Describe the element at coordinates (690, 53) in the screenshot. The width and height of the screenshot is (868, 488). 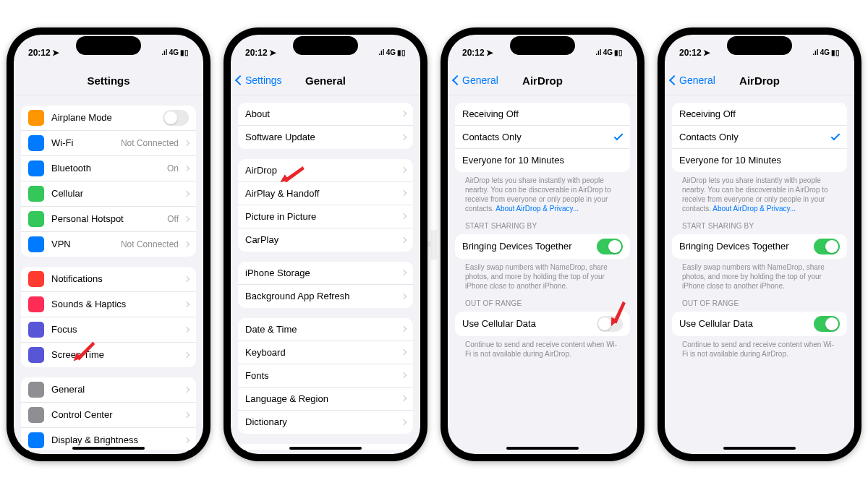
I see `status-time: 20:12` at that location.